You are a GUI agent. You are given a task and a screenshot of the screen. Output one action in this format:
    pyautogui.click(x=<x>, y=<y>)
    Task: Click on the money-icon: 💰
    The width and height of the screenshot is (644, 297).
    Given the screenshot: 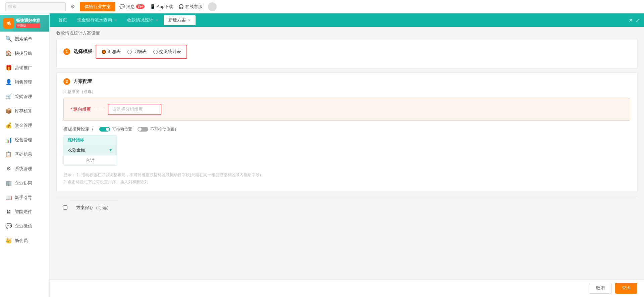 What is the action you would take?
    pyautogui.click(x=9, y=126)
    